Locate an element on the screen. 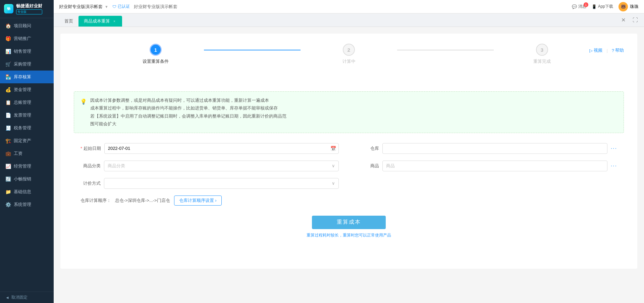 The width and height of the screenshot is (644, 303). sidebar-item-assets: 🏗️ 固定资产 is located at coordinates (27, 141).